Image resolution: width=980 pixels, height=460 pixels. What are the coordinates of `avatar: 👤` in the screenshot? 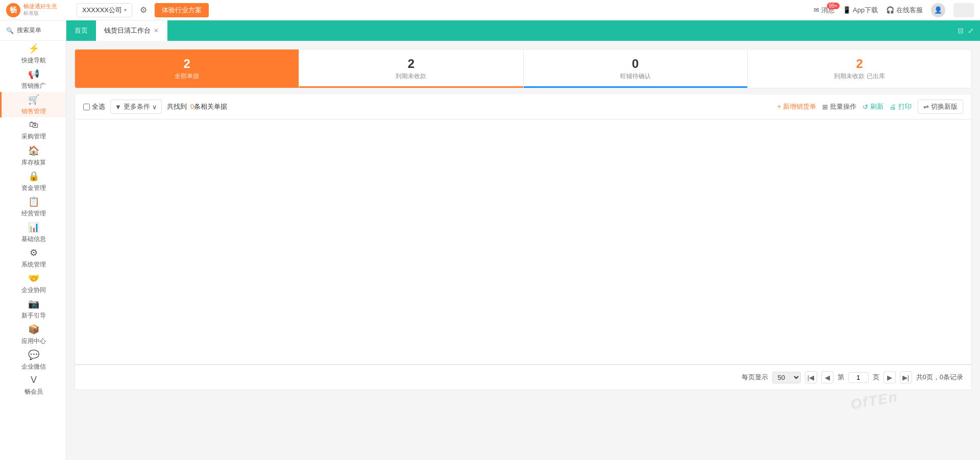 It's located at (938, 10).